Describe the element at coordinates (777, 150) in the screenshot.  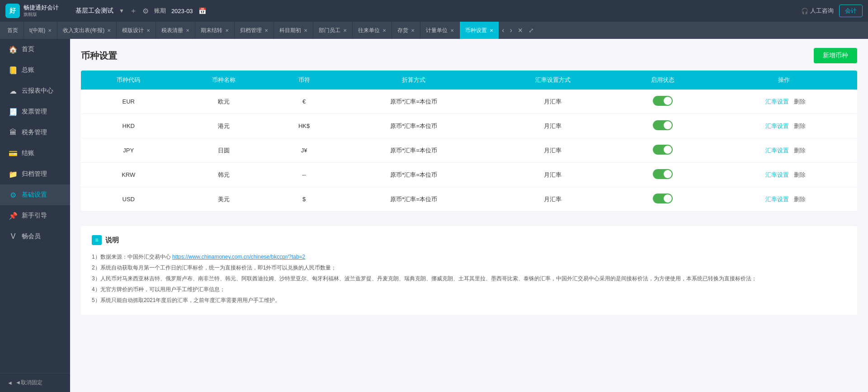
I see `rate-setting-link-jpy: 汇率设置` at that location.